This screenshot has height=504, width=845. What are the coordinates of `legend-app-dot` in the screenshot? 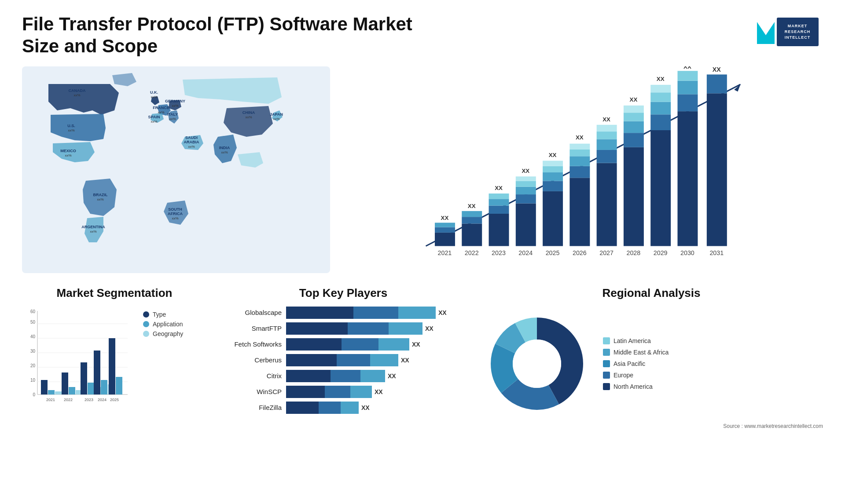 It's located at (146, 324).